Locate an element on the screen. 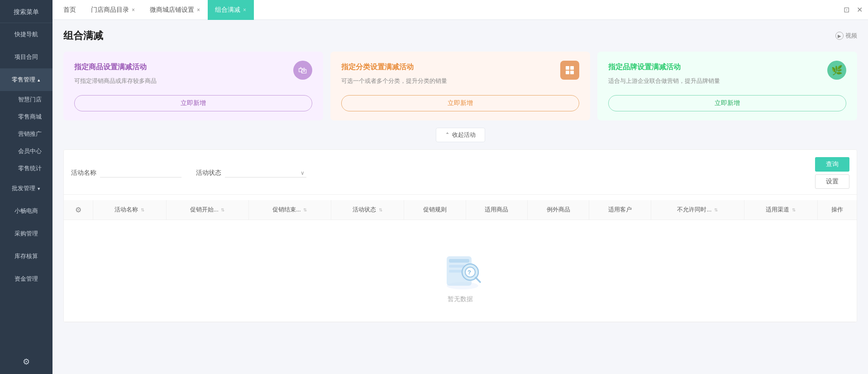 The height and width of the screenshot is (374, 868). tab-combo-discount-close: × is located at coordinates (244, 10).